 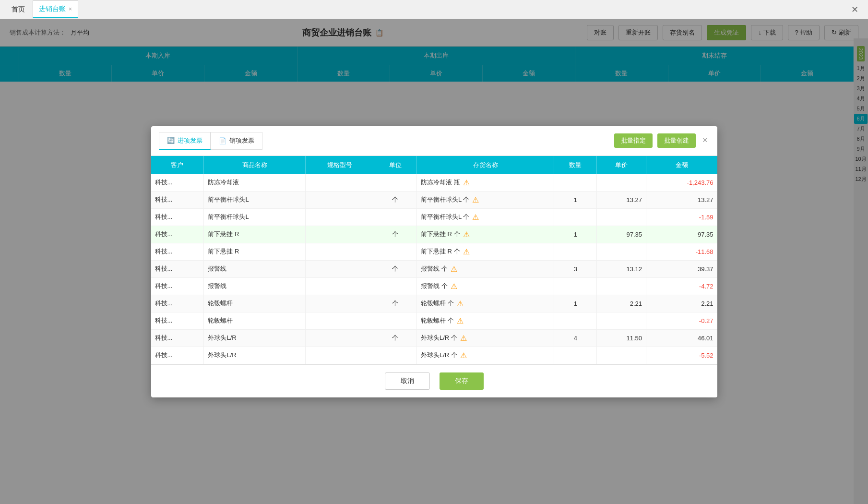 I want to click on batch-create-button: 批量创建, so click(x=677, y=141).